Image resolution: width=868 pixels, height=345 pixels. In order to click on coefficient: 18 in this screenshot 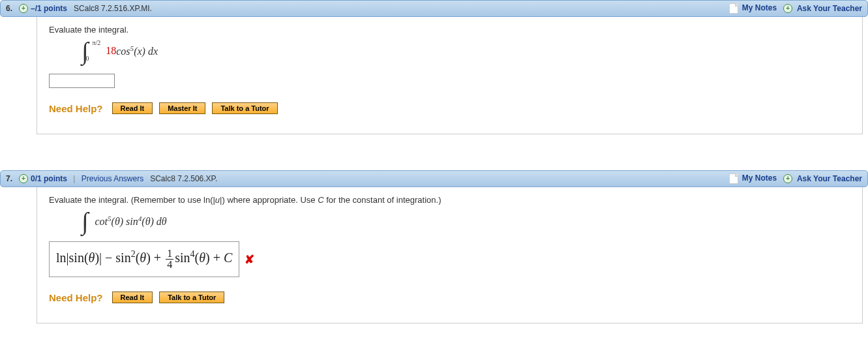, I will do `click(111, 51)`.